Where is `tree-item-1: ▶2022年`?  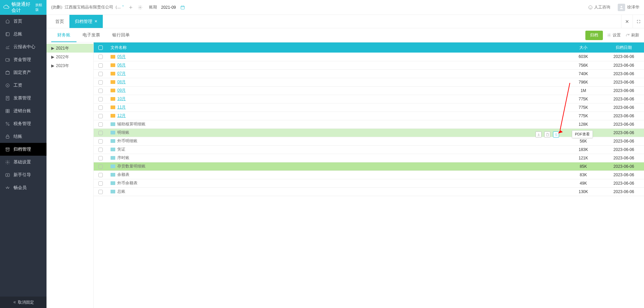 tree-item-1: ▶2022年 is located at coordinates (70, 57).